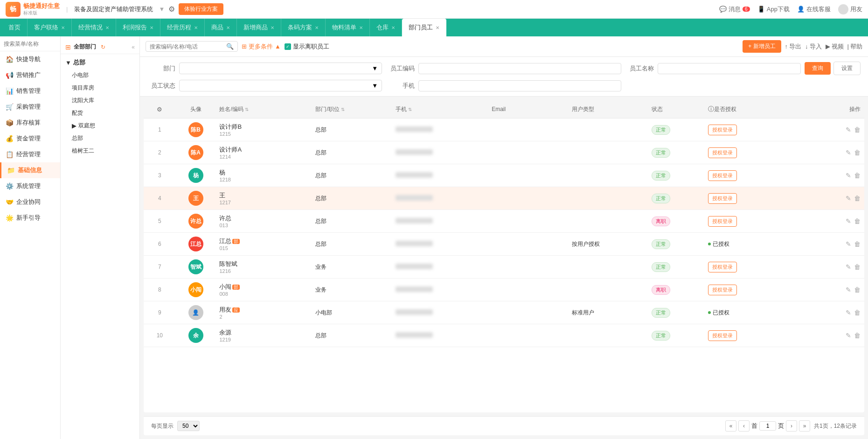  I want to click on close-history-icon: ✕, so click(196, 28).